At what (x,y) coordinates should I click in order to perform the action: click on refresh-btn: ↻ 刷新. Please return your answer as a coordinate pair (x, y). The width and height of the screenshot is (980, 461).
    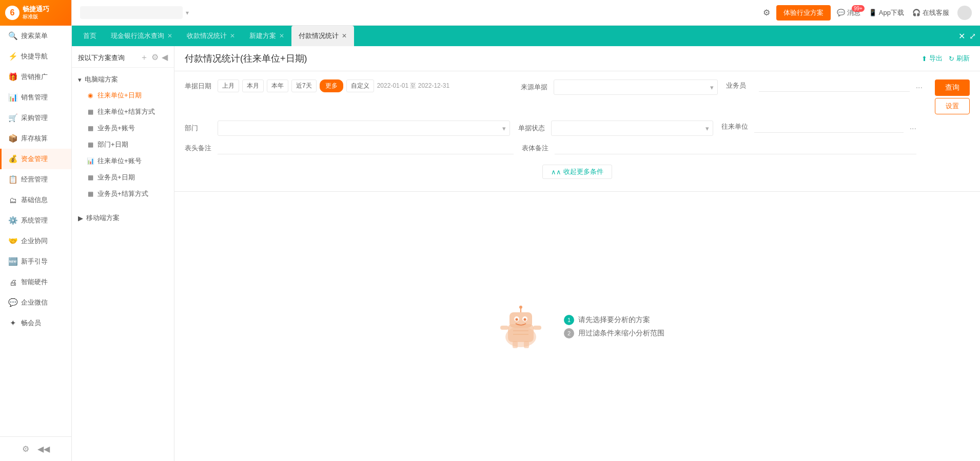
    Looking at the image, I should click on (959, 58).